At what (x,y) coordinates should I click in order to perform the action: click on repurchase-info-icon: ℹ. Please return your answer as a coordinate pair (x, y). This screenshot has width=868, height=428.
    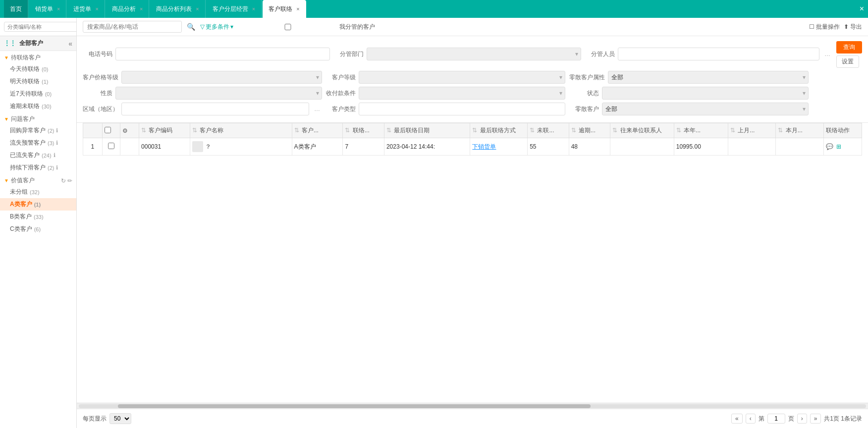
    Looking at the image, I should click on (57, 131).